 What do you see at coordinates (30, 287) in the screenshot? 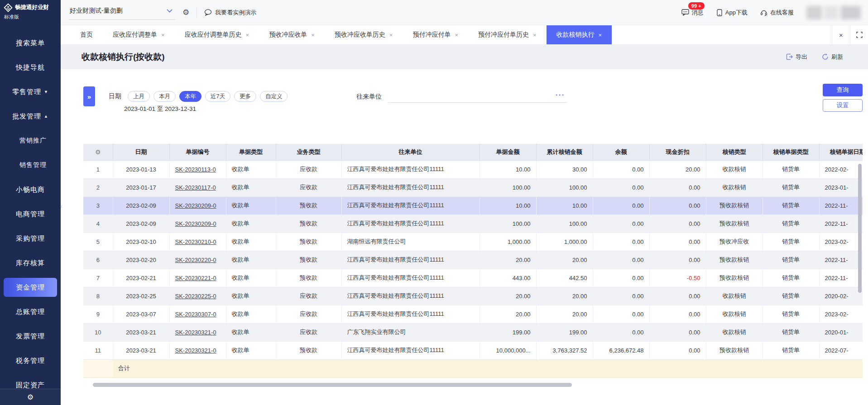
I see `sidebar-item-资金管理: 资金管理` at bounding box center [30, 287].